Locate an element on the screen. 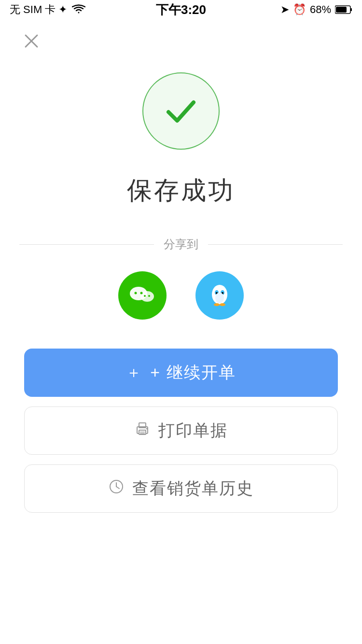 Image resolution: width=362 pixels, height=644 pixels. close-icon is located at coordinates (31, 41).